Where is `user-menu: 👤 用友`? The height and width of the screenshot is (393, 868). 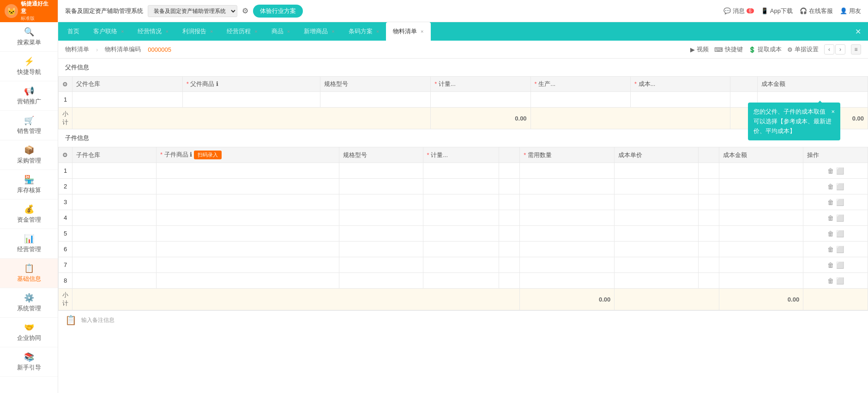
user-menu: 👤 用友 is located at coordinates (850, 11).